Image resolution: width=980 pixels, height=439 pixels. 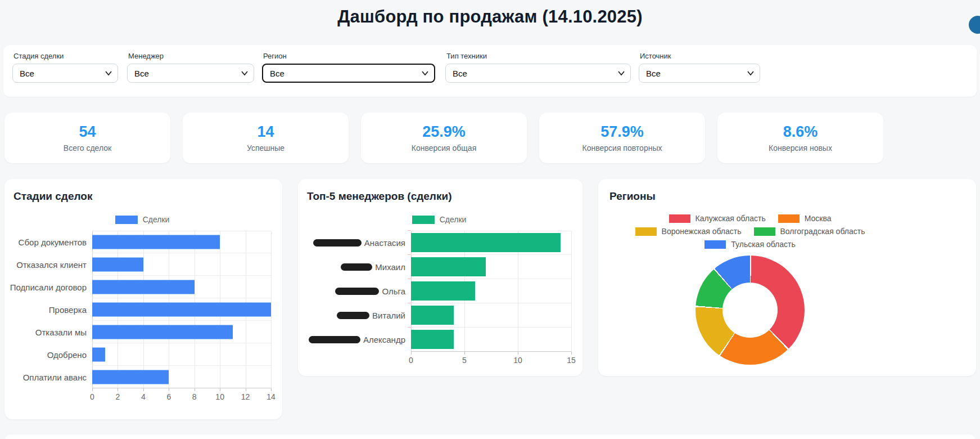 I want to click on bar-row: Подписали договор, so click(x=142, y=287).